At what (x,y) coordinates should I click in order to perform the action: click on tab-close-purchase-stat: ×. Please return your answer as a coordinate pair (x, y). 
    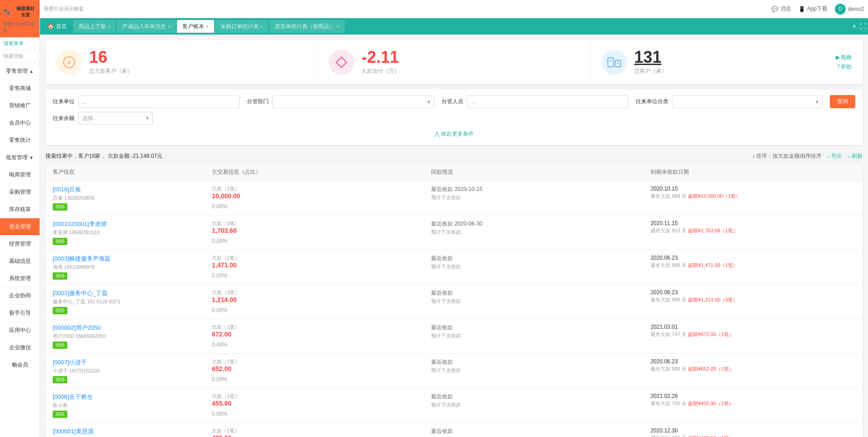
    Looking at the image, I should click on (338, 26).